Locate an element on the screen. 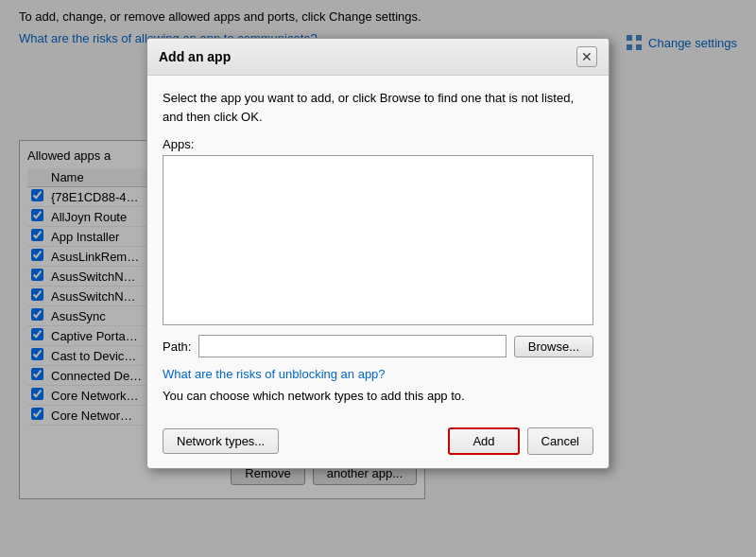 The width and height of the screenshot is (756, 557). network-types-button: Network types... is located at coordinates (221, 441).